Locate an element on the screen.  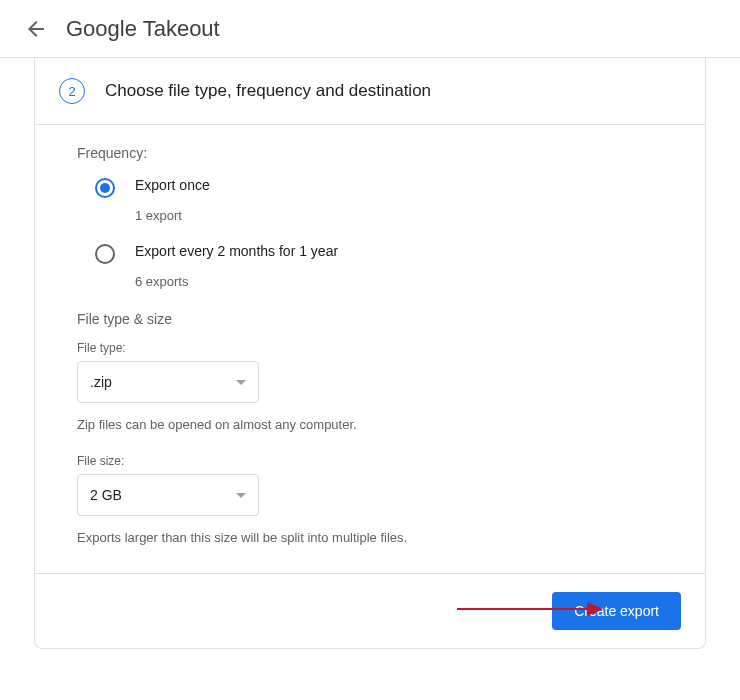
app-title: Google Takeout is located at coordinates (143, 29).